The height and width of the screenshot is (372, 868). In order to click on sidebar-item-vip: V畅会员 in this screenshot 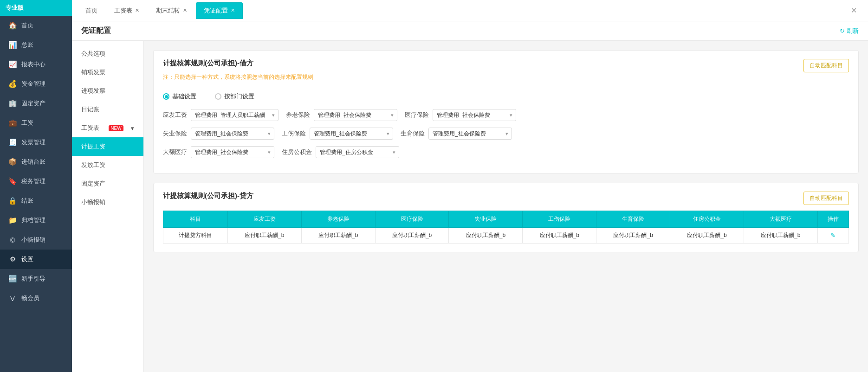, I will do `click(36, 298)`.